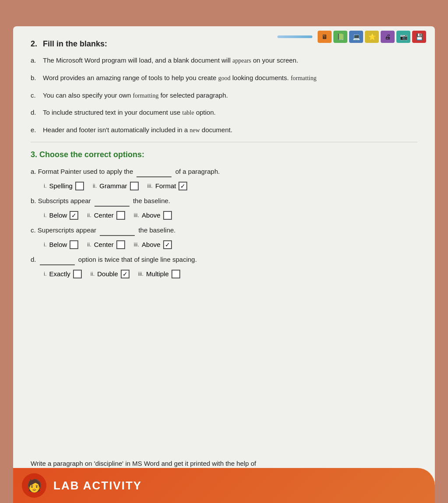 This screenshot has height=503, width=448. I want to click on lab-icon: 🧑, so click(34, 485).